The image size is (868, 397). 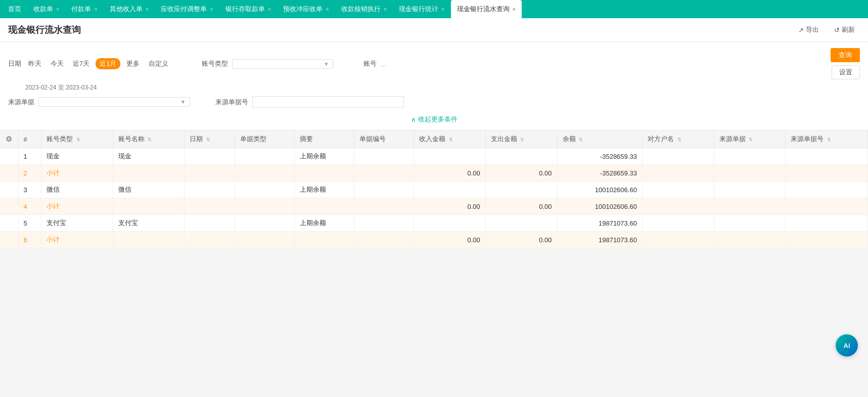 I want to click on nav-item-bank-stats: 现金银行统计 ×, so click(x=422, y=9).